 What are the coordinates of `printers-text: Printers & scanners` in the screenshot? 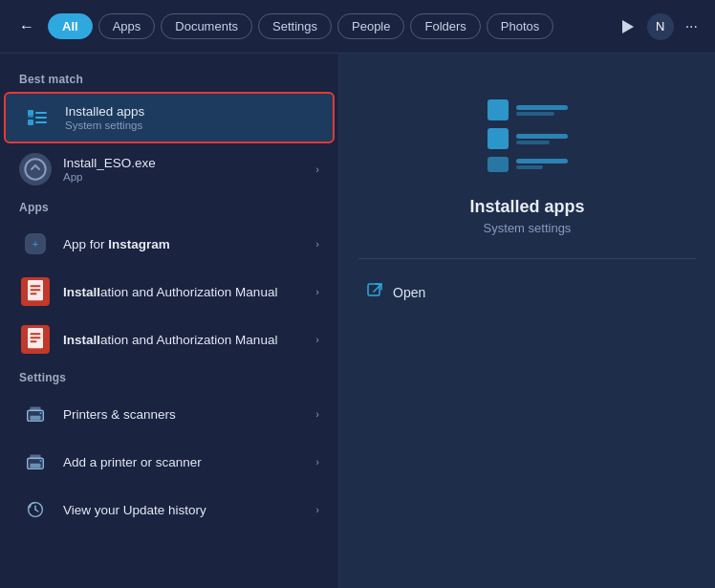 It's located at (184, 415).